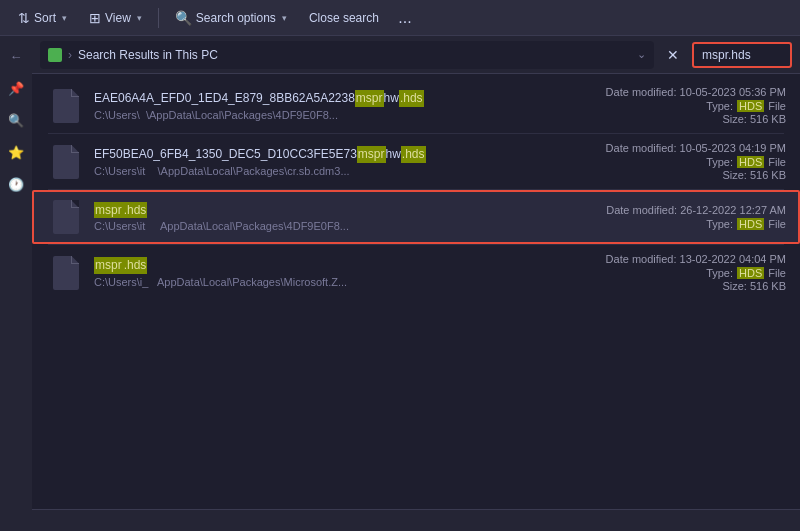 The height and width of the screenshot is (531, 800). Describe the element at coordinates (16, 120) in the screenshot. I see `sidebar-icon-search: 🔍` at that location.